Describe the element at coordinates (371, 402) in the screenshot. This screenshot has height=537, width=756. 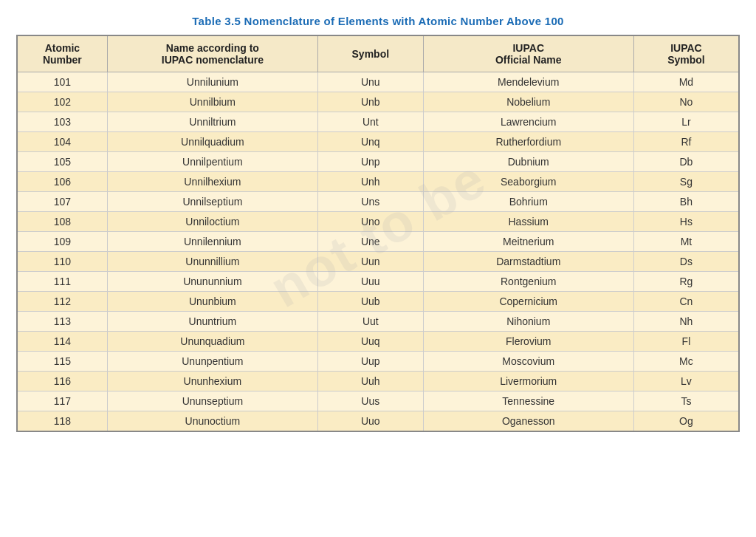
I see `cell-symbol: Uus` at that location.